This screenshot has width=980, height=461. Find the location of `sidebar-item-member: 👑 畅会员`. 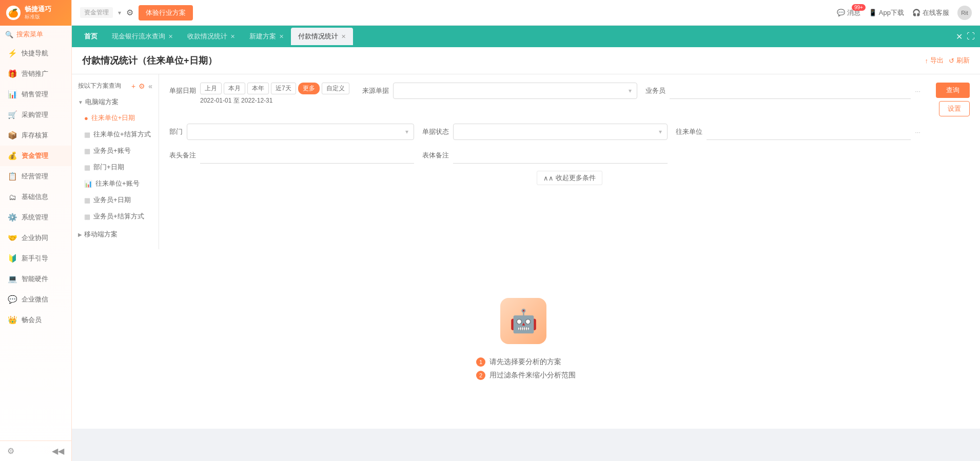

sidebar-item-member: 👑 畅会员 is located at coordinates (36, 320).